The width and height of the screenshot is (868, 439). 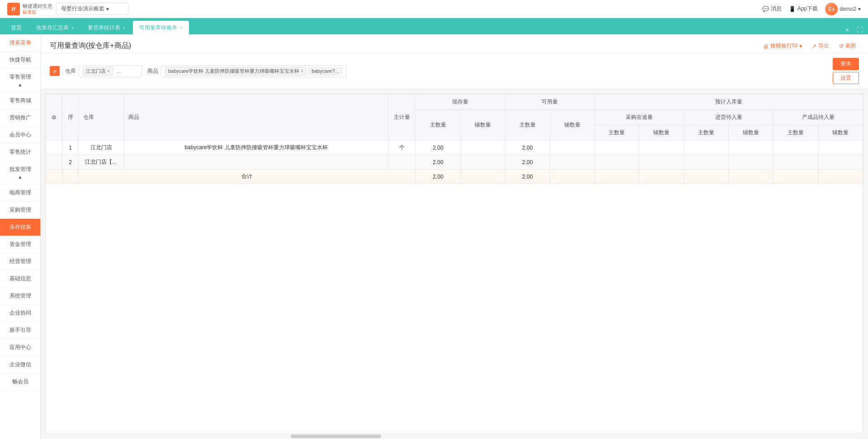 What do you see at coordinates (572, 162) in the screenshot?
I see `row2-available-aux` at bounding box center [572, 162].